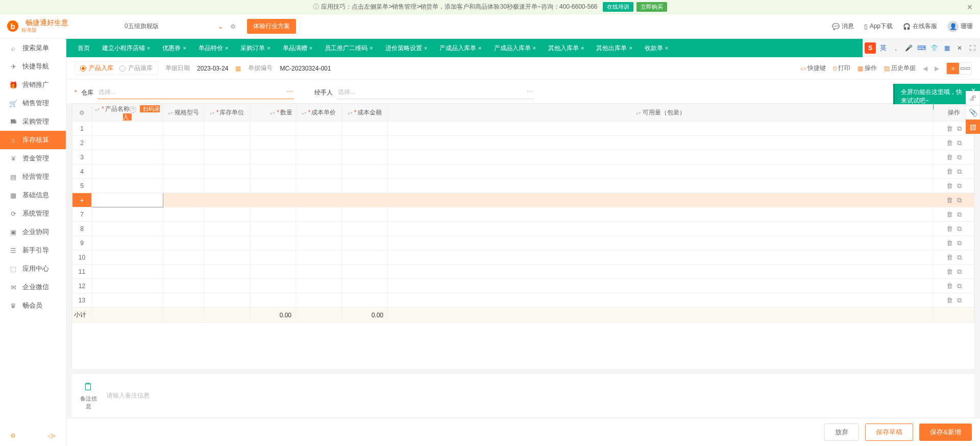 The image size is (980, 446). What do you see at coordinates (82, 113) in the screenshot?
I see `gear-icon: ⚙` at bounding box center [82, 113].